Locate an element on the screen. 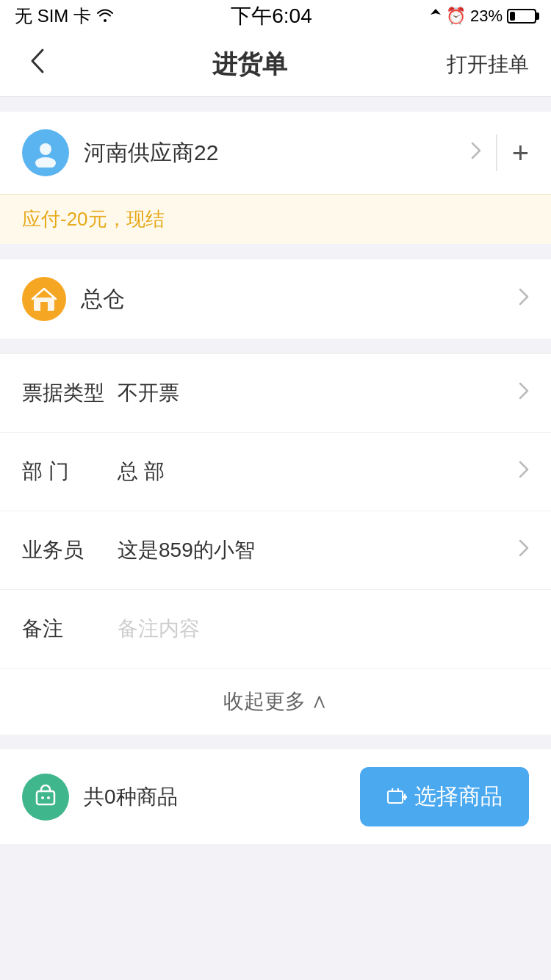 The image size is (551, 980). salesperson-label: 业务员 is located at coordinates (70, 550).